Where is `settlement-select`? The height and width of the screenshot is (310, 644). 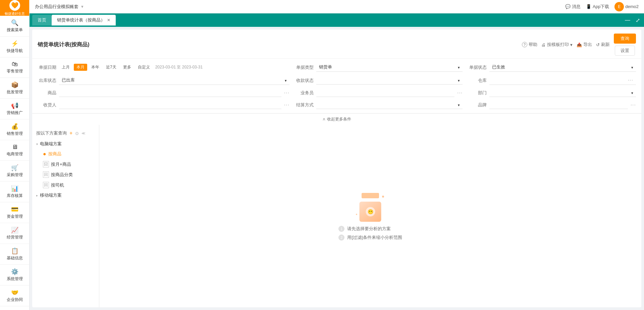 settlement-select is located at coordinates (390, 105).